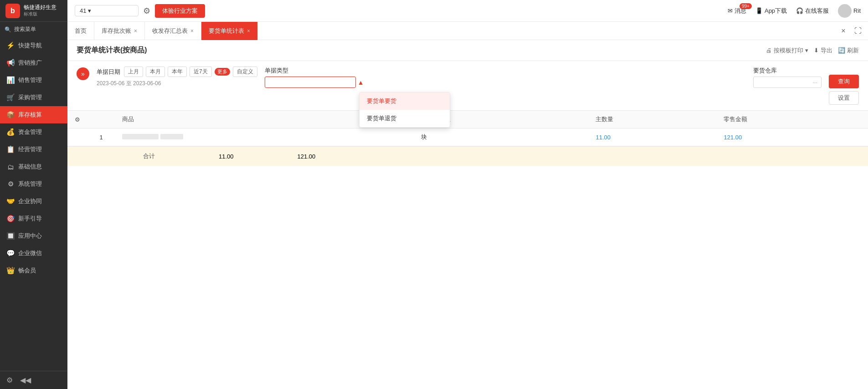  I want to click on sidebar-item-label: 畅会员, so click(27, 271).